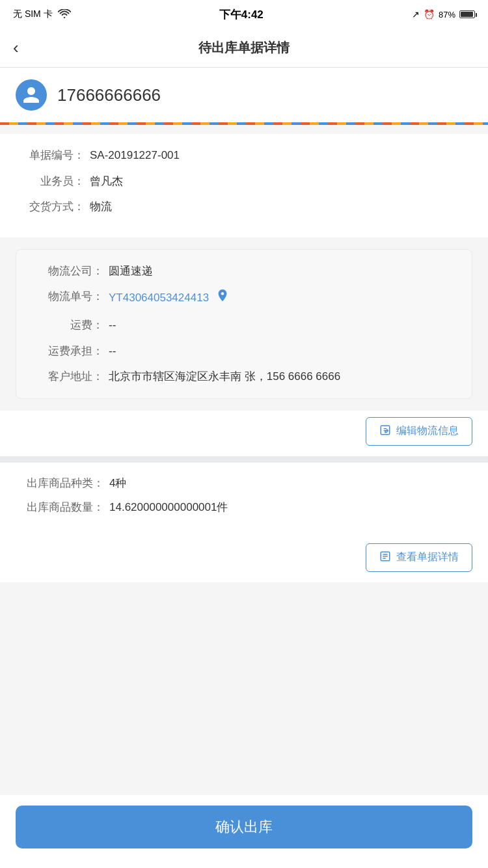 This screenshot has height=868, width=488. What do you see at coordinates (167, 298) in the screenshot?
I see `tracking-number-group: YT43064053424413` at bounding box center [167, 298].